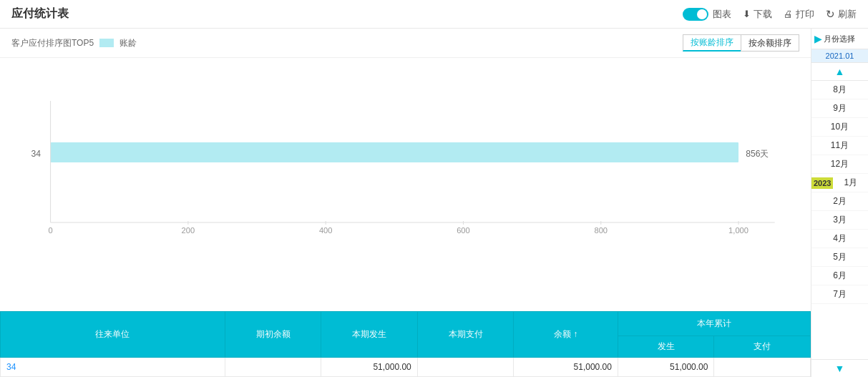  I want to click on sidebar-scroll-up: ▲, so click(840, 72).